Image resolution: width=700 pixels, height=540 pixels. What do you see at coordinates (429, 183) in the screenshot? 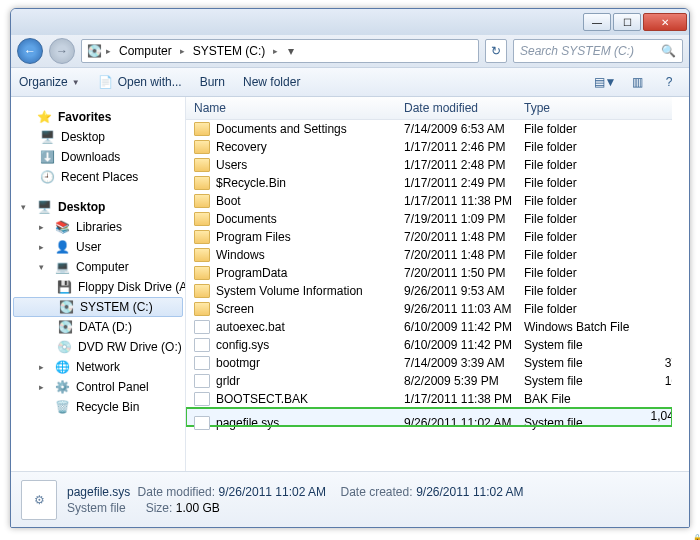
I see `file-row: $Recycle.Bin1/17/2011 2:49 PMFile folder` at bounding box center [429, 183].